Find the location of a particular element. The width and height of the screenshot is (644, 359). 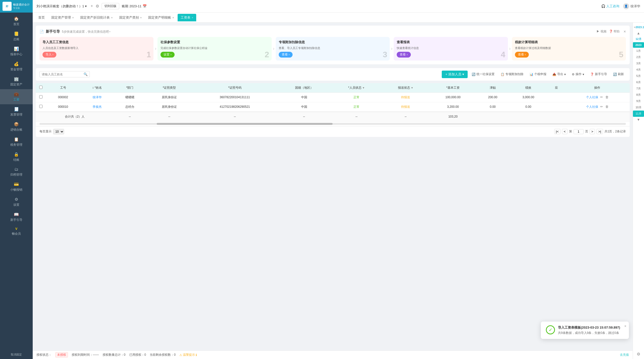

search-input is located at coordinates (62, 74).